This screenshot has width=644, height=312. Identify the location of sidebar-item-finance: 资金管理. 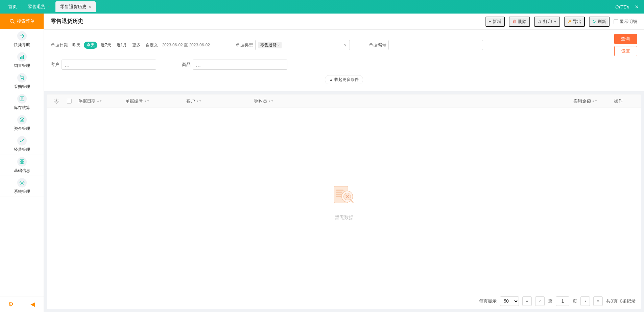
(22, 124).